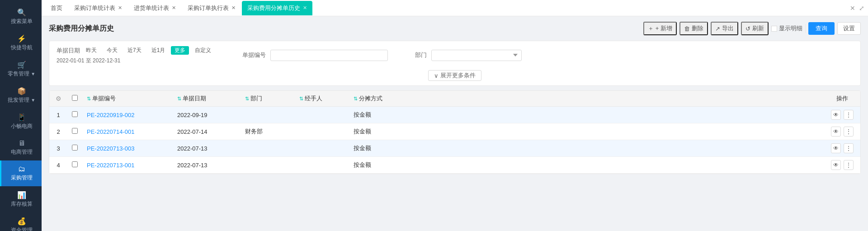 This screenshot has width=868, height=231. I want to click on sidebar-item-retail: 🛒 零售管理 ▼, so click(21, 69).